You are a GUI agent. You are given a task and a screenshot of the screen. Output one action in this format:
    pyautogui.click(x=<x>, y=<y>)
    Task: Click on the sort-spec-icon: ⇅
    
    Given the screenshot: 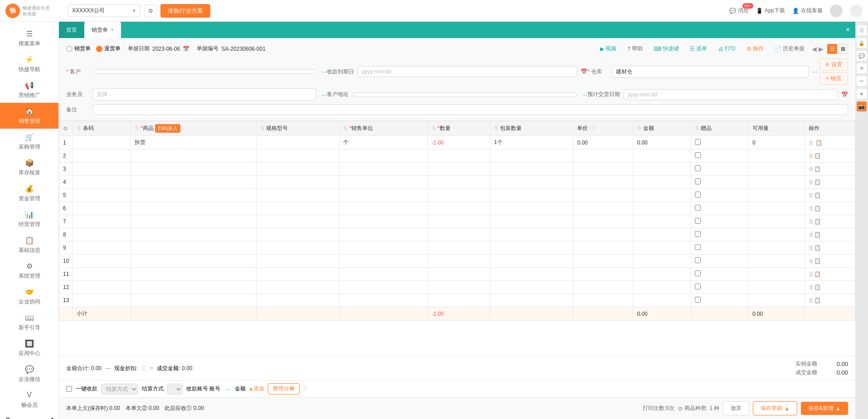 What is the action you would take?
    pyautogui.click(x=262, y=128)
    